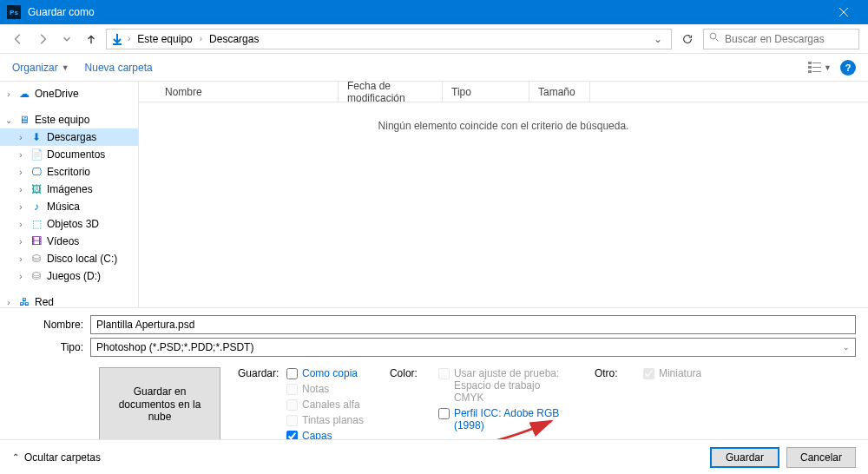  Describe the element at coordinates (503, 419) in the screenshot. I see `checkbox-icc-profile: Perfil ICC: Adobe RGB (1998)` at that location.